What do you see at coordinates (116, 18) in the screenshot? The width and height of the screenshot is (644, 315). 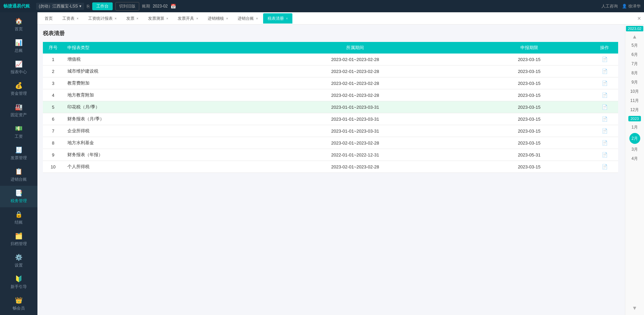 I see `tab-close-salary-stats: ×` at bounding box center [116, 18].